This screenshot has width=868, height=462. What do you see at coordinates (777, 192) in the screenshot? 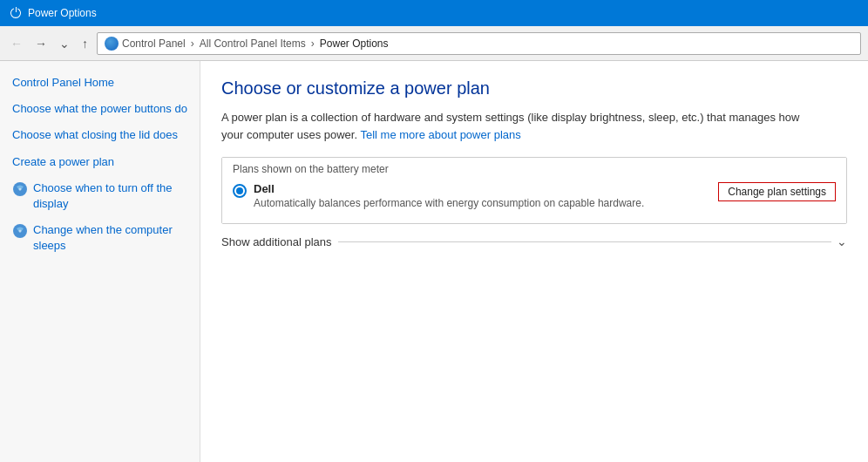
I see `change-plan-button: Change plan settings` at bounding box center [777, 192].